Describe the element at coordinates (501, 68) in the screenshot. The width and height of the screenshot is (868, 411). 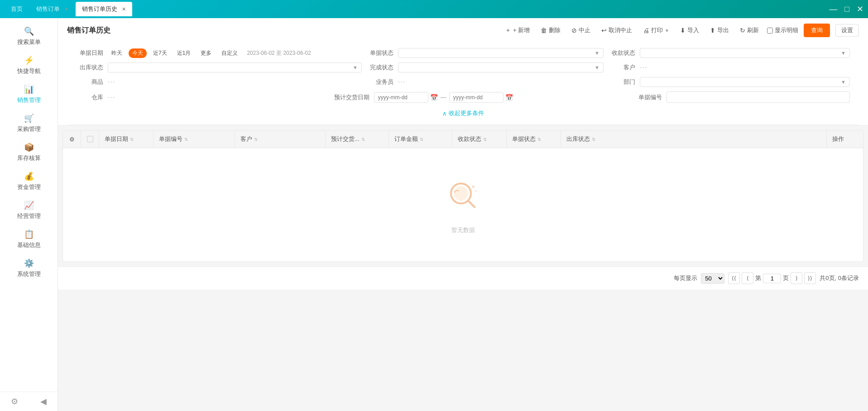
I see `complete-status-select: ▼` at that location.